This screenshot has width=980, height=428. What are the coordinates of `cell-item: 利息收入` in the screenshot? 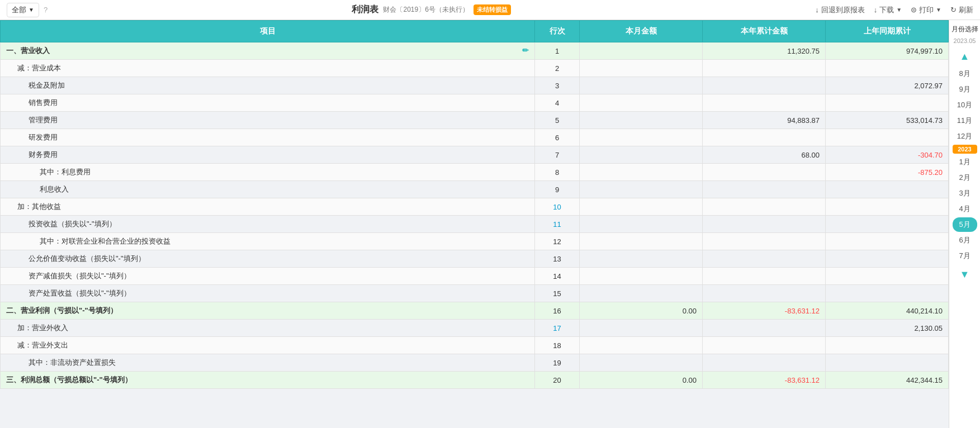 It's located at (268, 190).